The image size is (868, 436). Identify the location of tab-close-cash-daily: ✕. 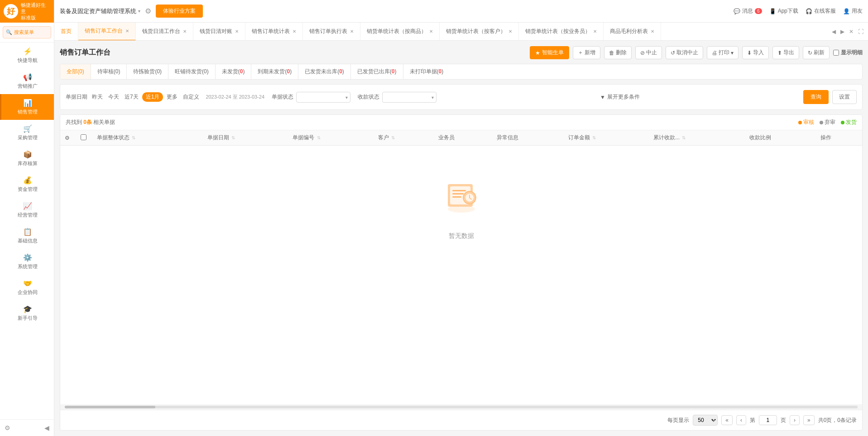
(185, 32).